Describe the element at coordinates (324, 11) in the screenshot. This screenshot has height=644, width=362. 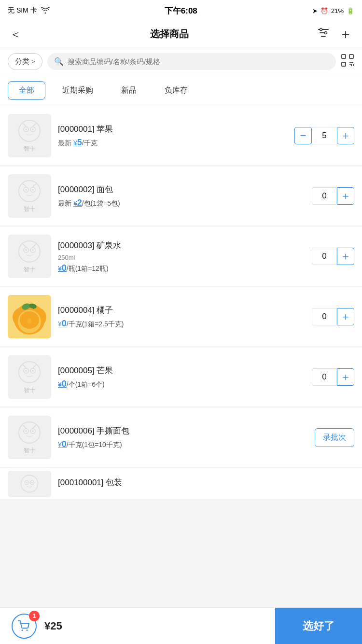
I see `alarm-icon: ⏰` at that location.